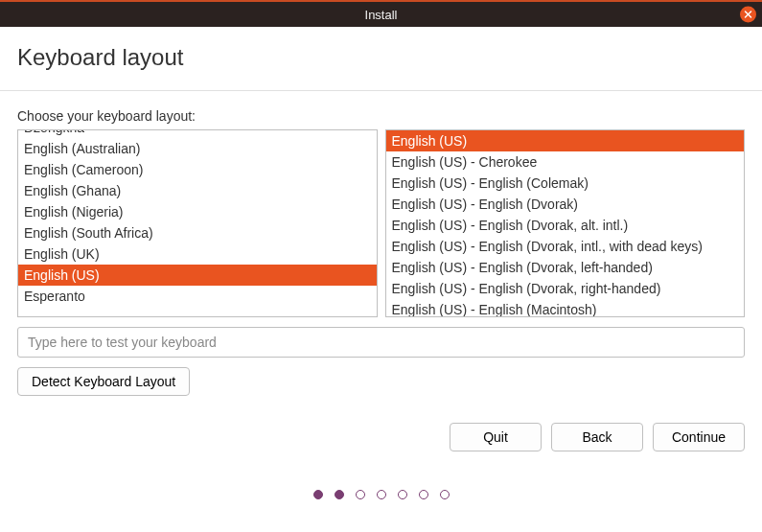 The width and height of the screenshot is (762, 532). I want to click on quit-button: Quit, so click(496, 437).